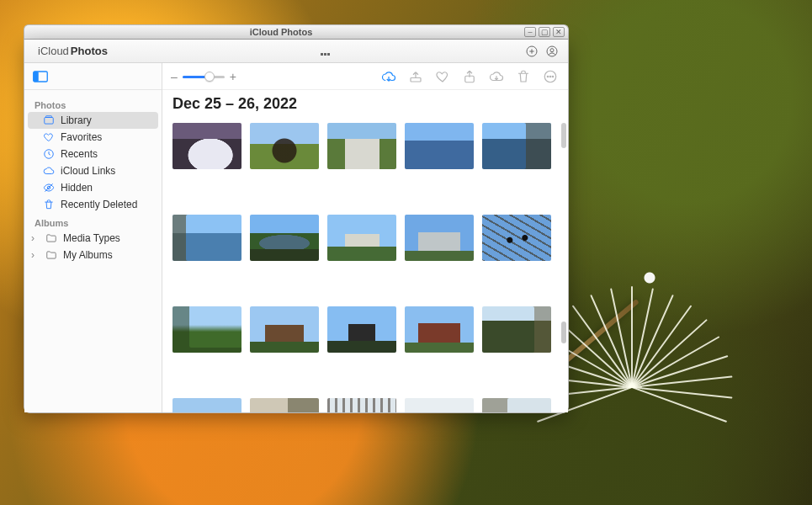  What do you see at coordinates (544, 32) in the screenshot?
I see `maximize-button: ▢` at bounding box center [544, 32].